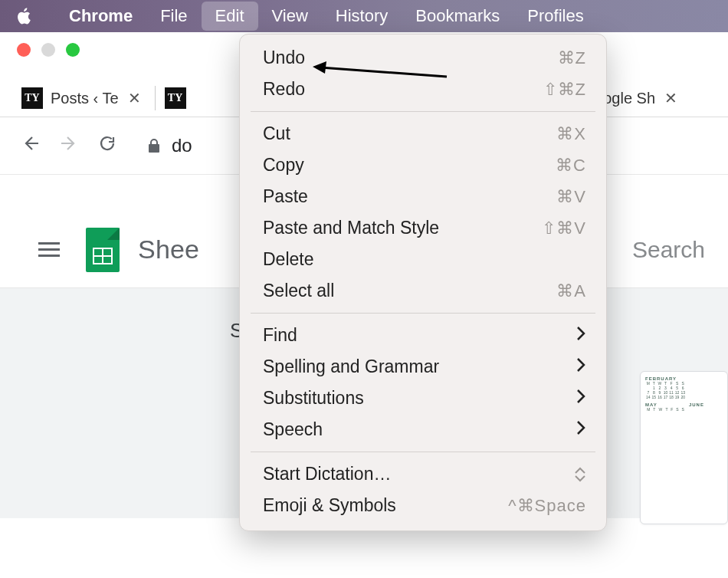  What do you see at coordinates (154, 146) in the screenshot?
I see `lock-icon` at bounding box center [154, 146].